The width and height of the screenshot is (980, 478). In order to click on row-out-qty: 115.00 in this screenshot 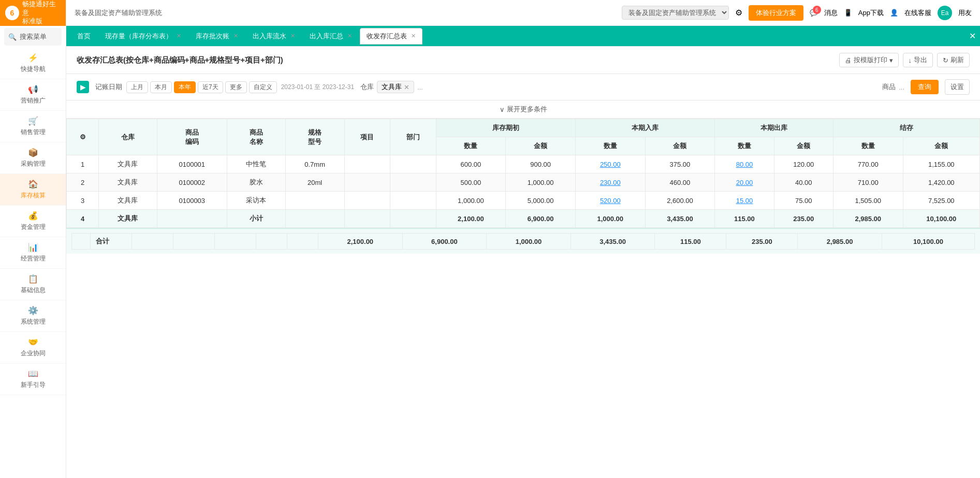, I will do `click(744, 219)`.